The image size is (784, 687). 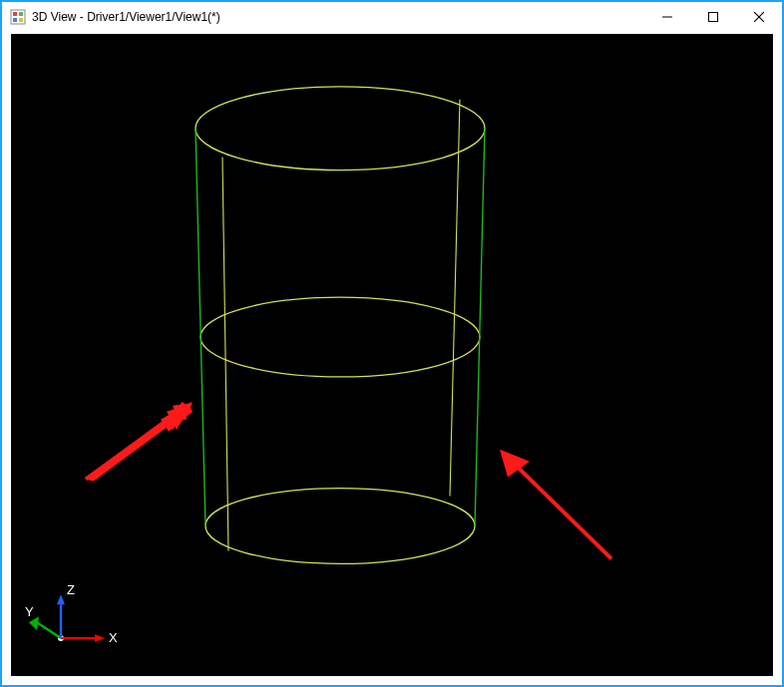 What do you see at coordinates (667, 17) in the screenshot?
I see `minimize-button` at bounding box center [667, 17].